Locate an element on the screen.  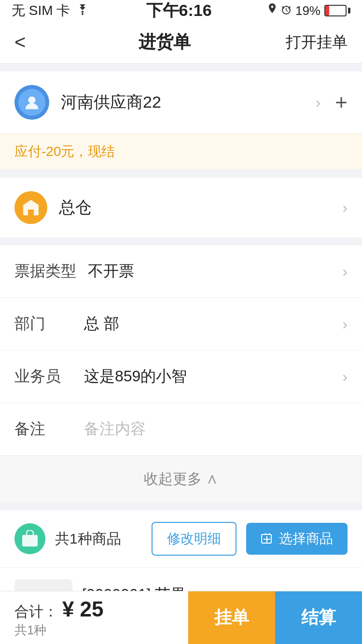
remark-label: 备注 is located at coordinates (43, 429).